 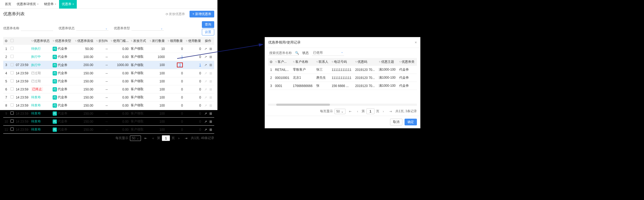 What do you see at coordinates (119, 41) in the screenshot?
I see `col-threshold: ⇅使用门槛...` at bounding box center [119, 41].